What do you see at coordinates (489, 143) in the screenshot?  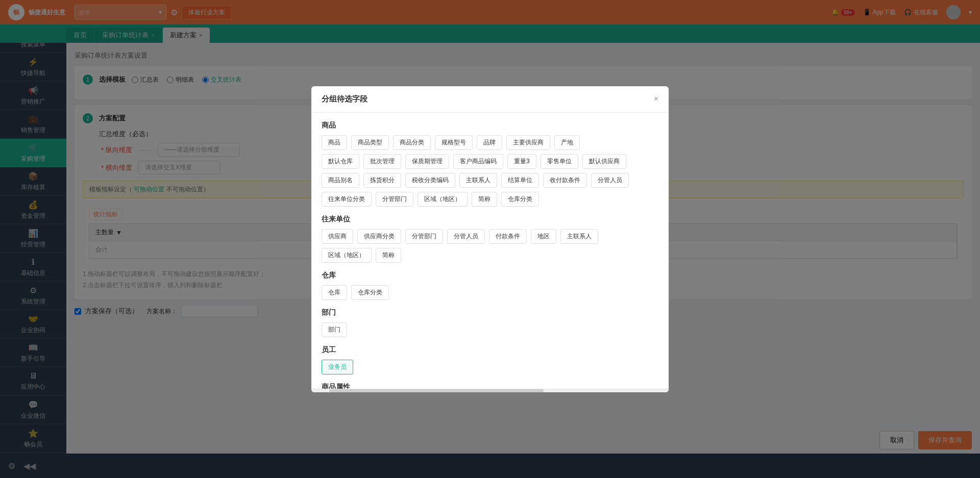 I see `field-tag-brand: 品牌` at bounding box center [489, 143].